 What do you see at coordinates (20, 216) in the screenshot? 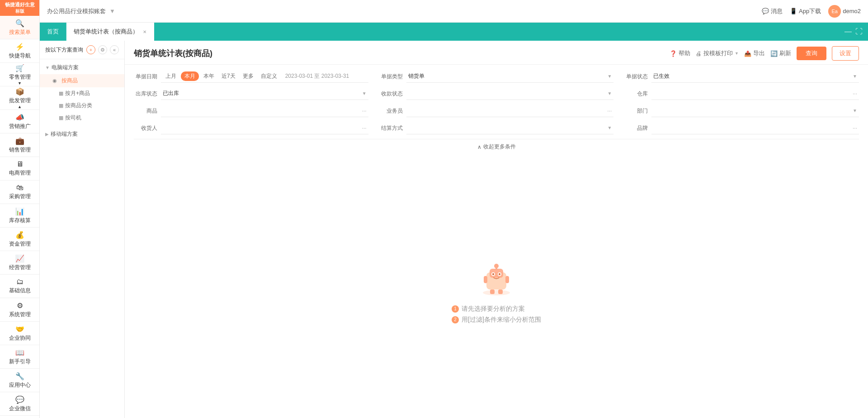
I see `sidebar-item-inventory: 📊 库存核算` at bounding box center [20, 216].